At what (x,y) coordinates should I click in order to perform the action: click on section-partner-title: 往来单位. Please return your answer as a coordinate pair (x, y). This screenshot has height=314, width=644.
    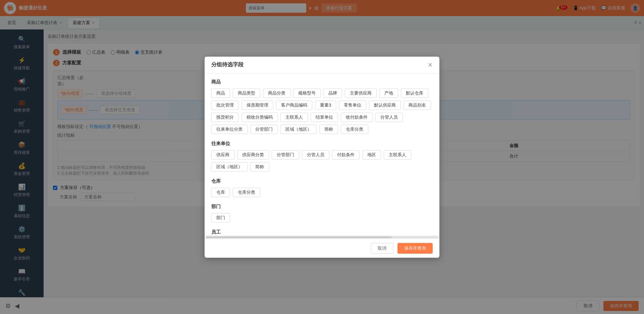
    Looking at the image, I should click on (322, 144).